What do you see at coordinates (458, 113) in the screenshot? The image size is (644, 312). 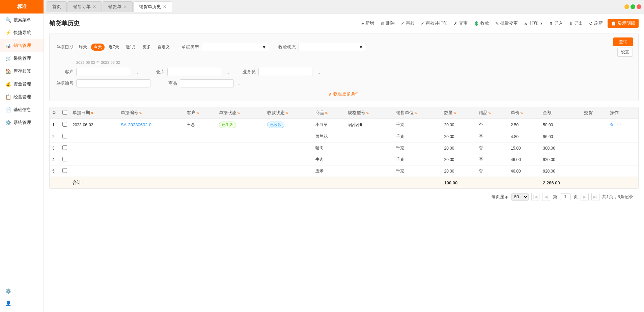 I see `th-qty: 数量⇅` at bounding box center [458, 113].